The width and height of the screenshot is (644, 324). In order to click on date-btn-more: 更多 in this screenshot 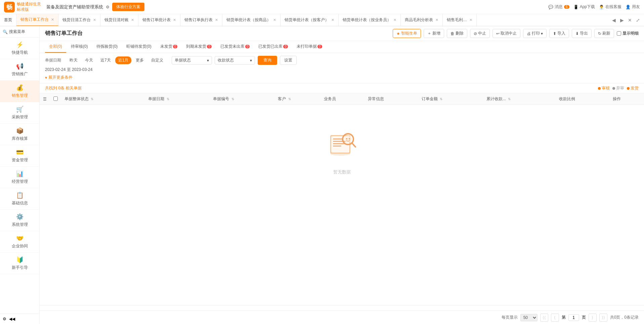, I will do `click(140, 60)`.